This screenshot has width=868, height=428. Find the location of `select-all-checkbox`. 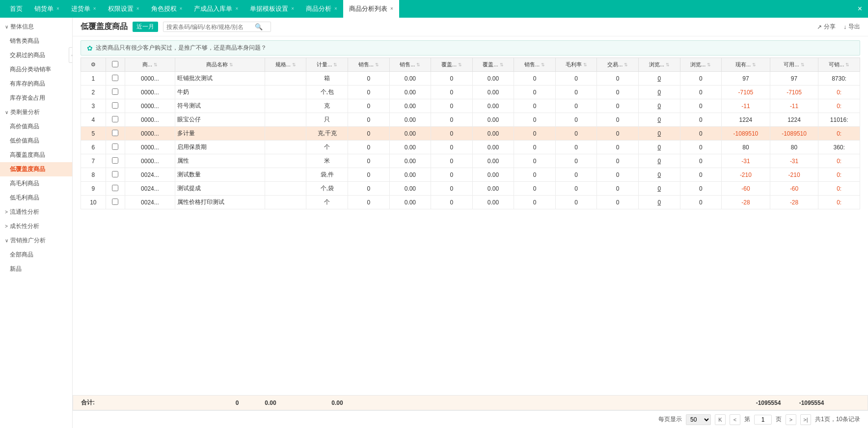

select-all-checkbox is located at coordinates (115, 64).